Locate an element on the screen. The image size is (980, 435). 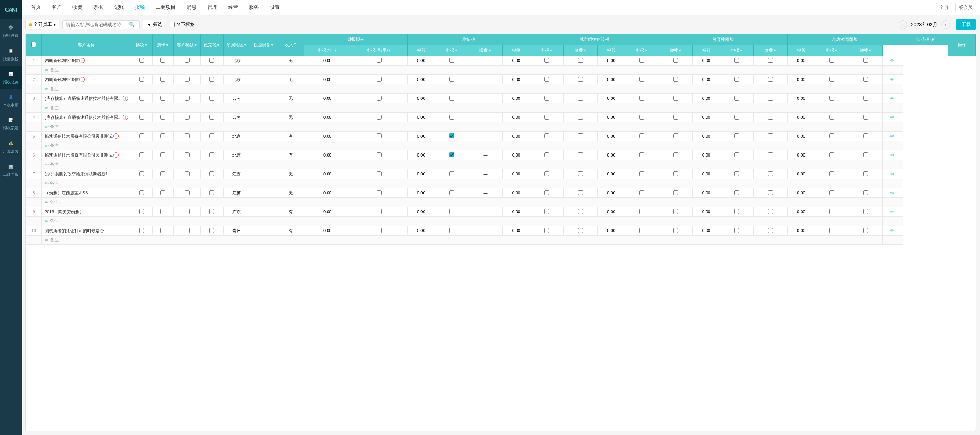
nav-item-shezhi: 设置 is located at coordinates (275, 8).